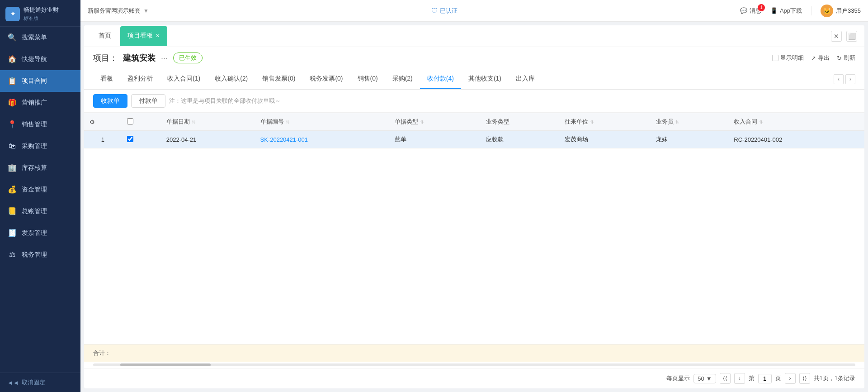 The width and height of the screenshot is (868, 392). What do you see at coordinates (474, 122) in the screenshot?
I see `table-header: ⚙ 单据日期 ⇅ 单据编号` at bounding box center [474, 122].